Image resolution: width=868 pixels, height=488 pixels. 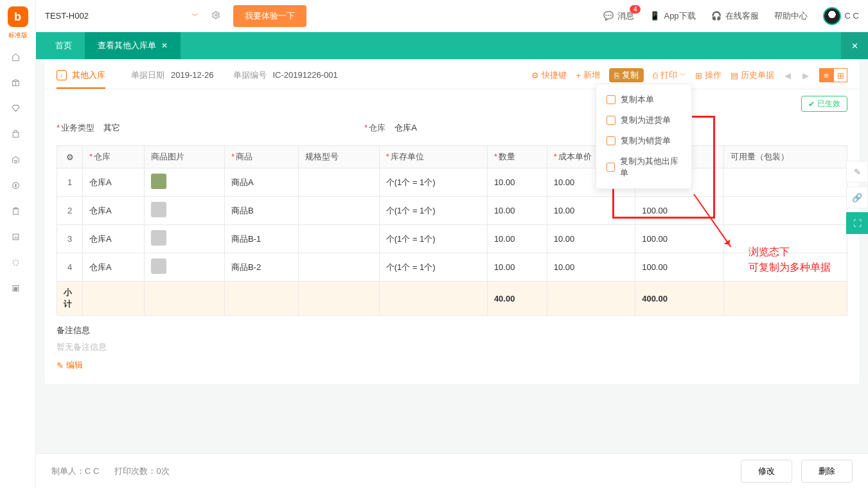 I want to click on tab-close-icon: ✕, so click(x=164, y=46).